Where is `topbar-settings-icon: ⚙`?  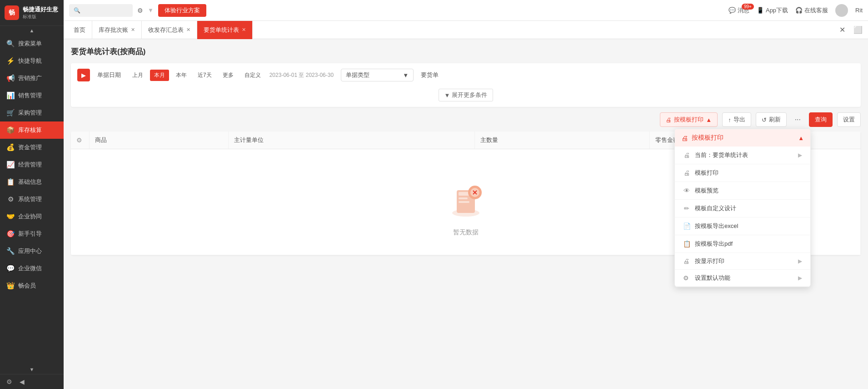
topbar-settings-icon: ⚙ is located at coordinates (140, 10).